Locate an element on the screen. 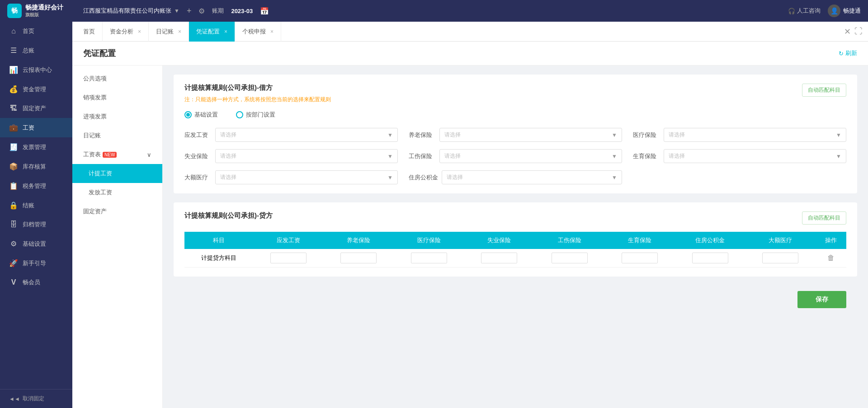 This screenshot has height=408, width=868. unemployment-select: 请选择 ▼ is located at coordinates (307, 156).